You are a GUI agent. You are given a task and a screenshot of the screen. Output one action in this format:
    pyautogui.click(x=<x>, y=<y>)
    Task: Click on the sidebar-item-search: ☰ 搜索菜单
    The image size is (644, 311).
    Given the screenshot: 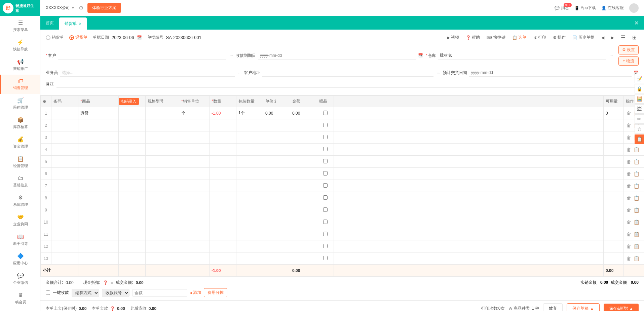 What is the action you would take?
    pyautogui.click(x=20, y=26)
    